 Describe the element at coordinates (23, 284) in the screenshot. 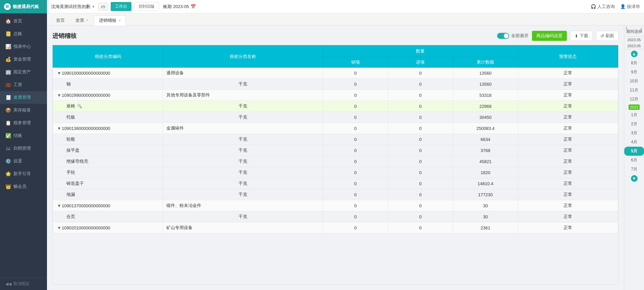

I see `sidebar-footer-unpin: ◀◀ 取消固定` at that location.